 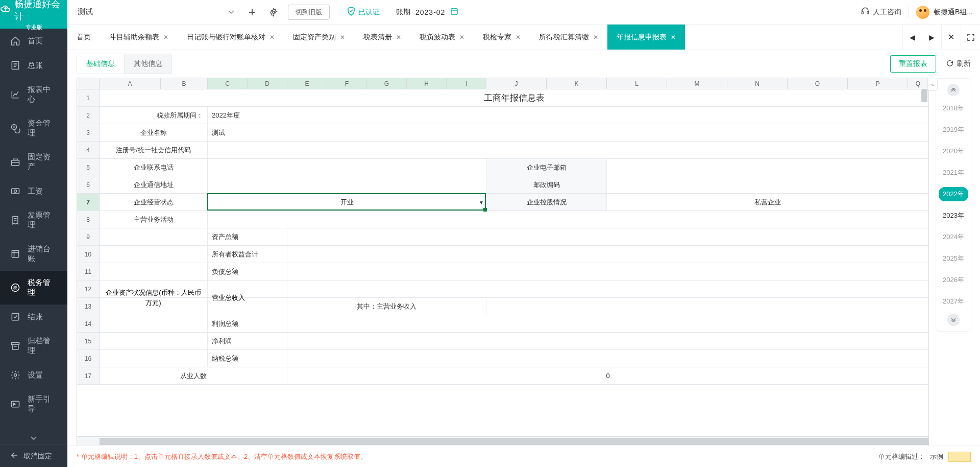 What do you see at coordinates (34, 375) in the screenshot?
I see `sidebar-item-gear: 设置` at bounding box center [34, 375].